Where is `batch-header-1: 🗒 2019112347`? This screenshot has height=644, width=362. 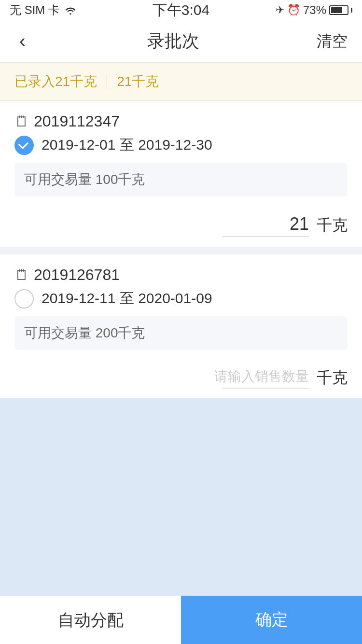 batch-header-1: 🗒 2019112347 is located at coordinates (181, 118).